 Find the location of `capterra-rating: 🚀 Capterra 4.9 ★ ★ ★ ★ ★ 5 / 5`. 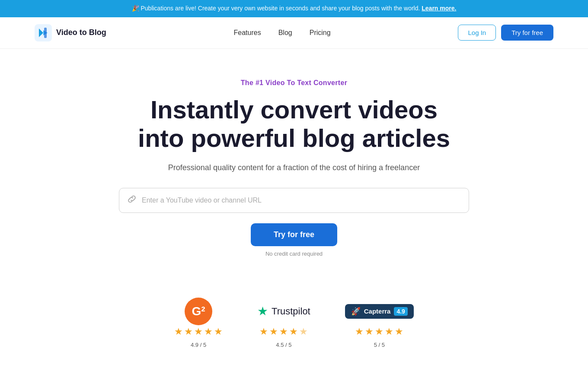

capterra-rating: 🚀 Capterra 4.9 ★ ★ ★ ★ ★ 5 / 5 is located at coordinates (380, 324).